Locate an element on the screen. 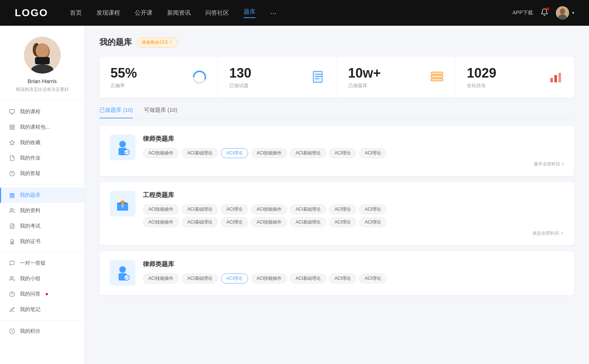  tag-1-6: ACI理论 is located at coordinates (373, 153).